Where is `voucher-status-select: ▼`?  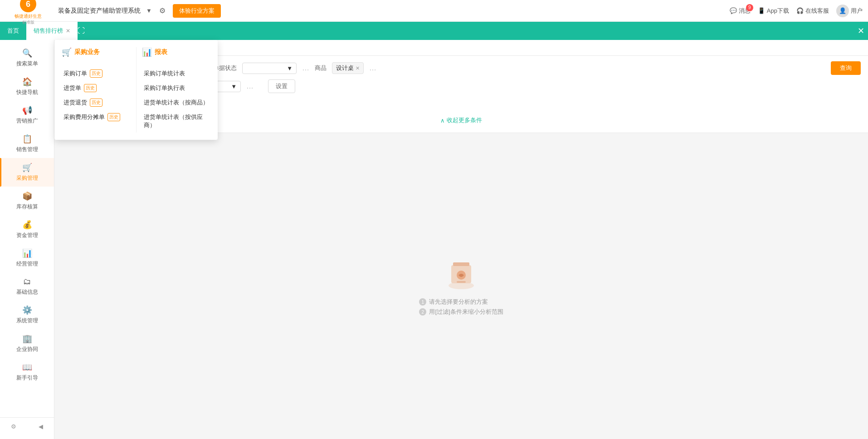 voucher-status-select: ▼ is located at coordinates (269, 68).